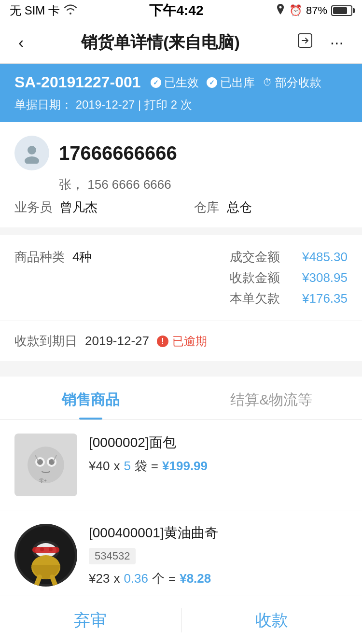 This screenshot has height=644, width=362. What do you see at coordinates (181, 398) in the screenshot?
I see `tabs-container: 销售商品 结算&物流等` at bounding box center [181, 398].